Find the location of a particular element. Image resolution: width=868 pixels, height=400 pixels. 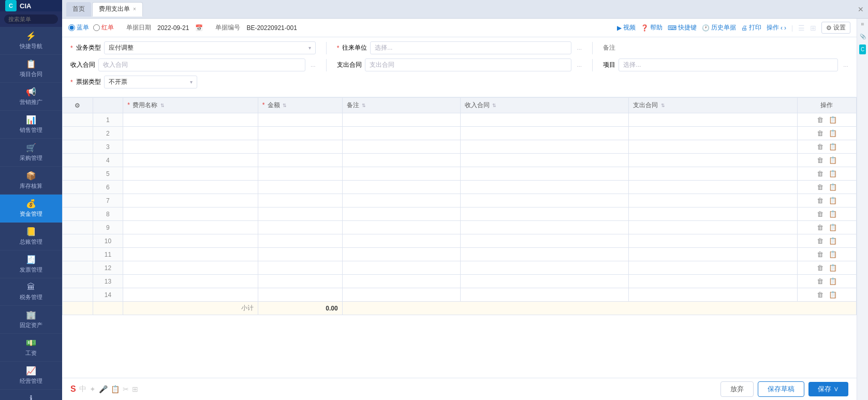

video-action: ▶ 视频 is located at coordinates (626, 28).